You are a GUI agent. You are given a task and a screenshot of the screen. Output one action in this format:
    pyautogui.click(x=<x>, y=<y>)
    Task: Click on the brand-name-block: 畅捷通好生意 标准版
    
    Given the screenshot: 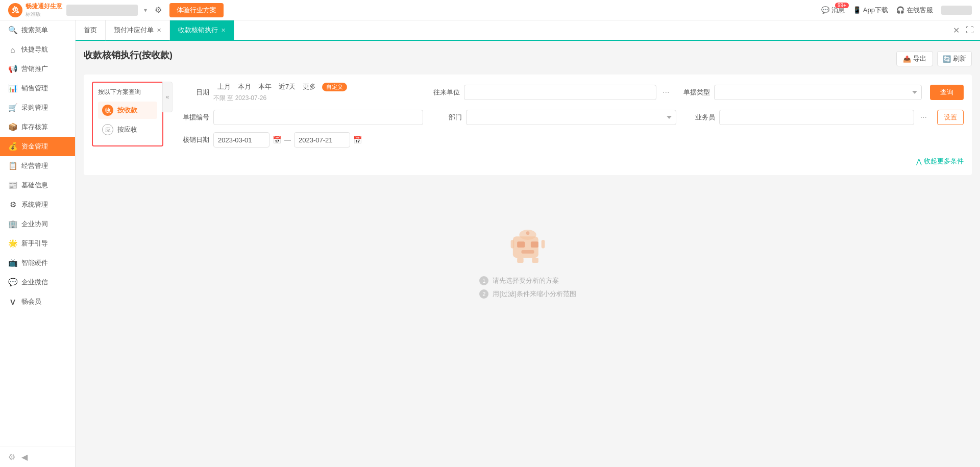 What is the action you would take?
    pyautogui.click(x=44, y=10)
    